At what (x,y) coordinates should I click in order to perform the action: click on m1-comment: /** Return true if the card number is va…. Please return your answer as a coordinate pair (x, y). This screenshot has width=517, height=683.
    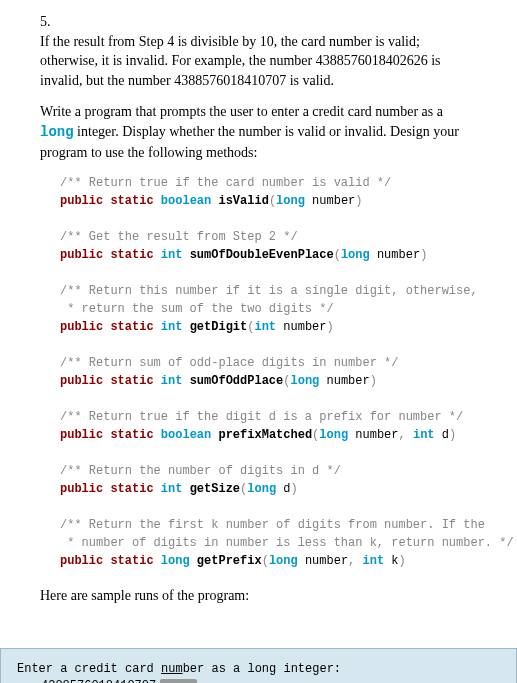
    Looking at the image, I should click on (226, 183).